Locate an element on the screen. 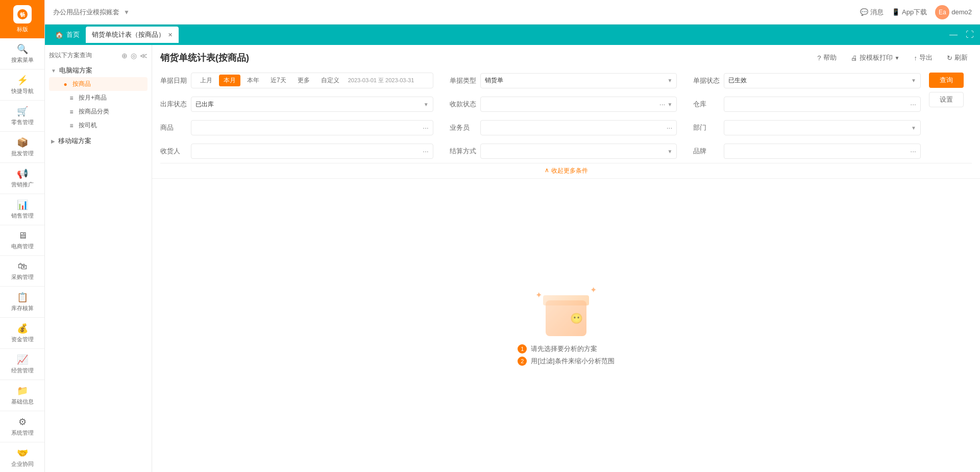 This screenshot has height=472, width=980. doc-type-label: 单据类型 is located at coordinates (463, 81).